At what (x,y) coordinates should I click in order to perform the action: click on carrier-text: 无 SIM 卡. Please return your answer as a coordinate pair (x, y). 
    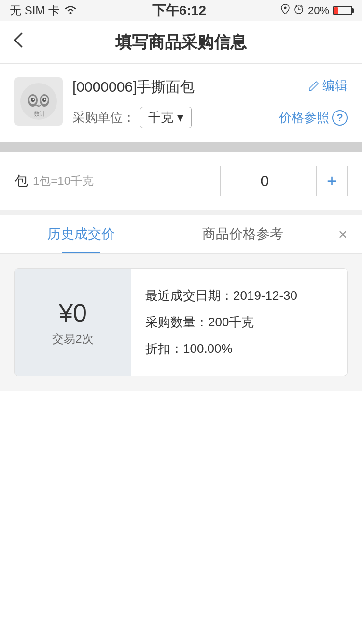
    Looking at the image, I should click on (35, 11).